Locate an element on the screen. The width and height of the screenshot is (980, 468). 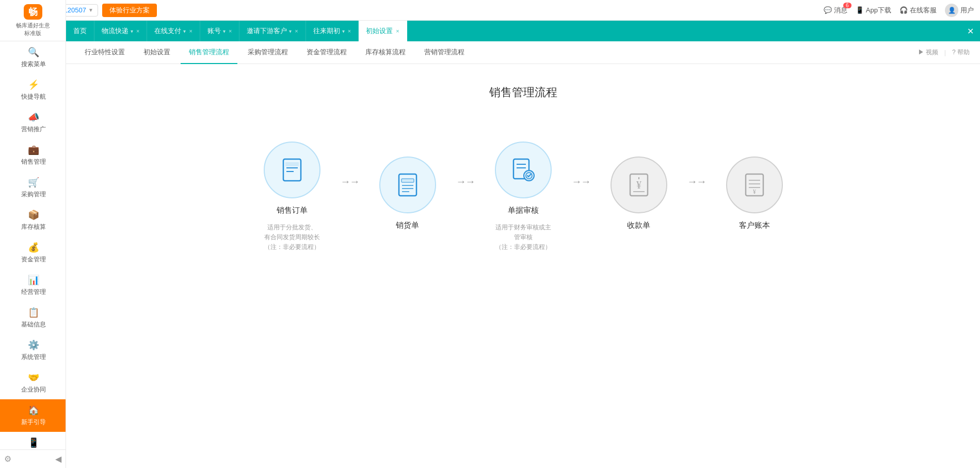
top-header: 用户690企业1660120507 ▼ 体验行业方案 💬 消息 6 📱 App下… is located at coordinates (490, 10).